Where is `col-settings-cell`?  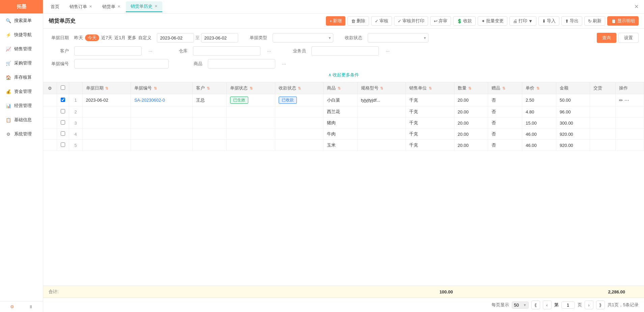 col-settings-cell is located at coordinates (50, 145).